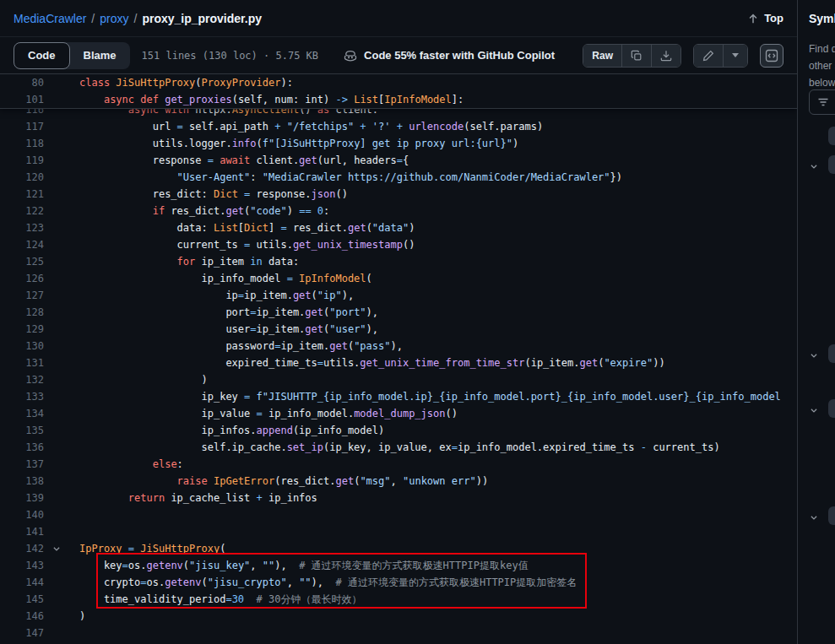  Describe the element at coordinates (22, 414) in the screenshot. I see `line-number: 134` at that location.